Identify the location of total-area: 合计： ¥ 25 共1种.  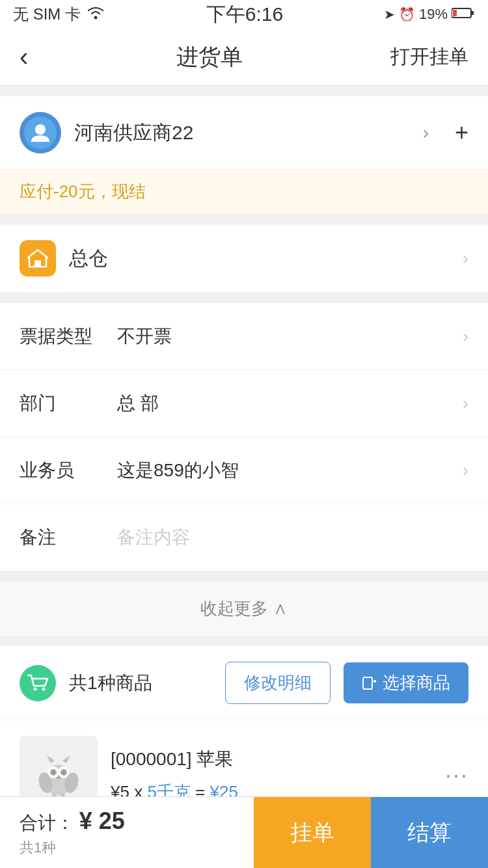
(127, 833).